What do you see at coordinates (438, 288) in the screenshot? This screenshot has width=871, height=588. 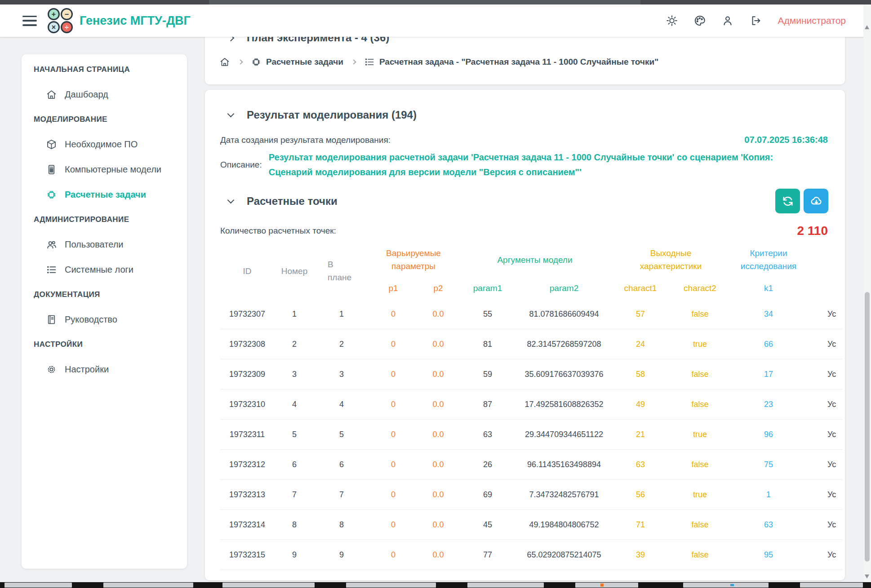 I see `column-subheader: p2` at bounding box center [438, 288].